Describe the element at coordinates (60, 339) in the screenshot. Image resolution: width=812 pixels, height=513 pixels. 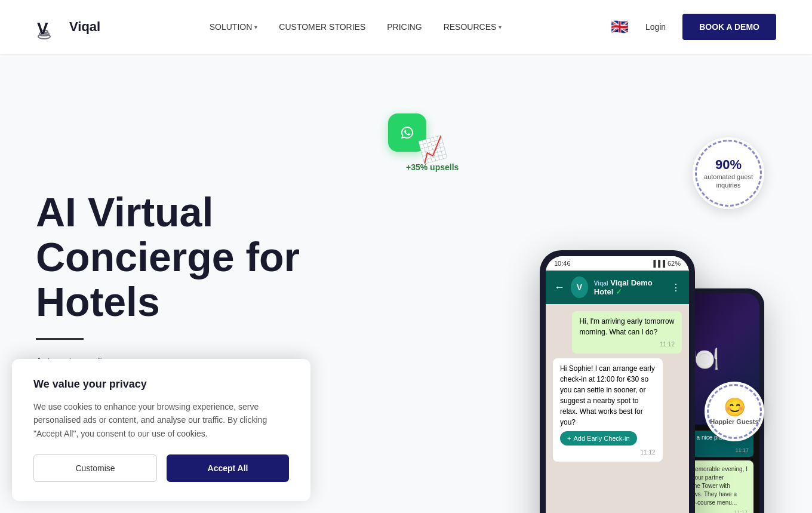
I see `hero-divider` at that location.